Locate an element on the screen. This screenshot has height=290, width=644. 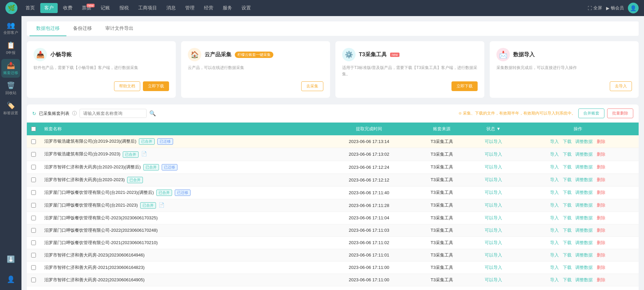
sidebar-item-account-migration: 📤 账套迁移 is located at coordinates (11, 68).